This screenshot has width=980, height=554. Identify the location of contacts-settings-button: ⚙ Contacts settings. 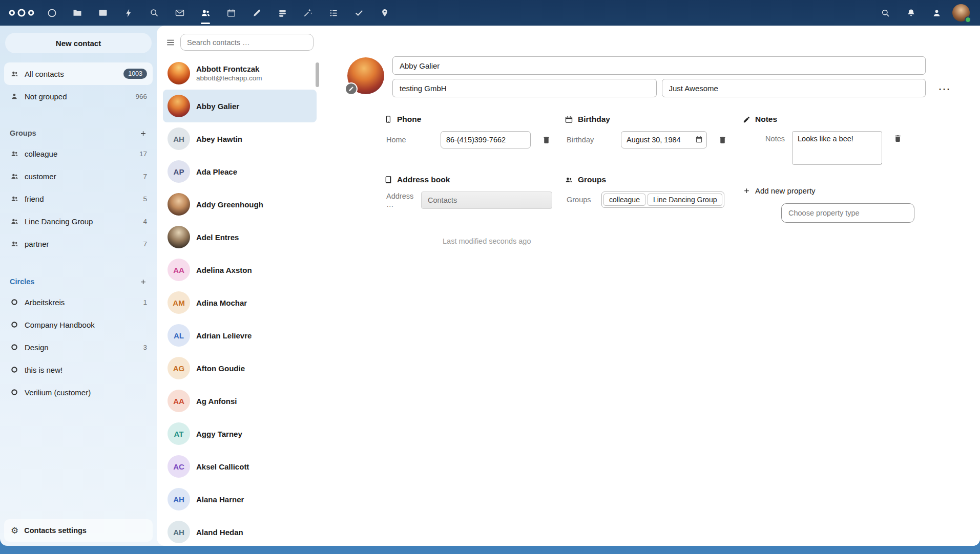
(78, 530).